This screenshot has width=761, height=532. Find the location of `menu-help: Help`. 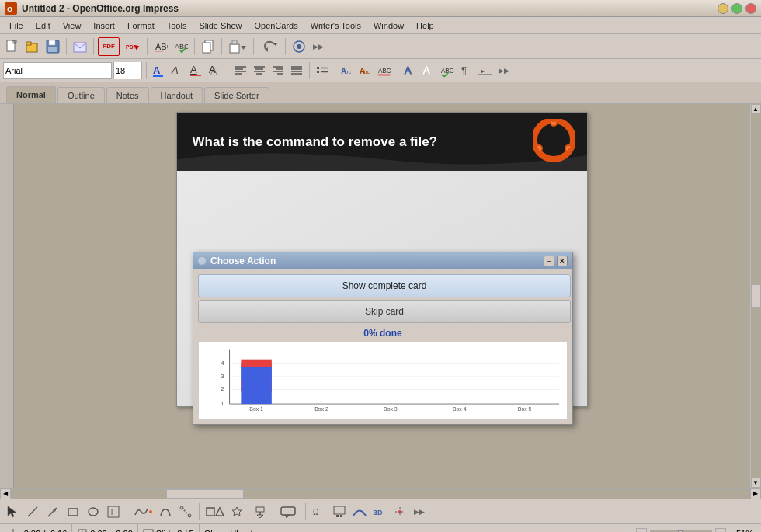

menu-help: Help is located at coordinates (426, 26).